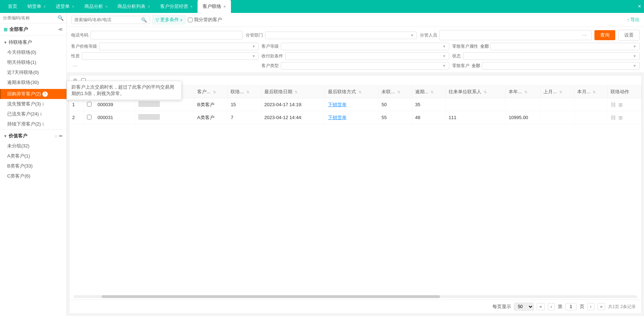 This screenshot has height=316, width=644. What do you see at coordinates (45, 6) in the screenshot?
I see `close-sales-icon: ×` at bounding box center [45, 6].